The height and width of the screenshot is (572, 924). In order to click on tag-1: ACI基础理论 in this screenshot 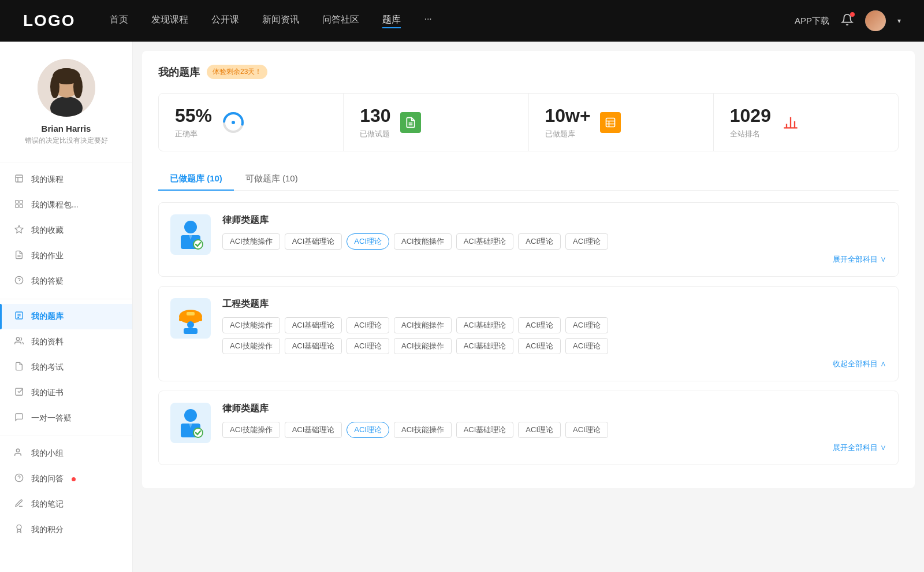, I will do `click(314, 242)`.